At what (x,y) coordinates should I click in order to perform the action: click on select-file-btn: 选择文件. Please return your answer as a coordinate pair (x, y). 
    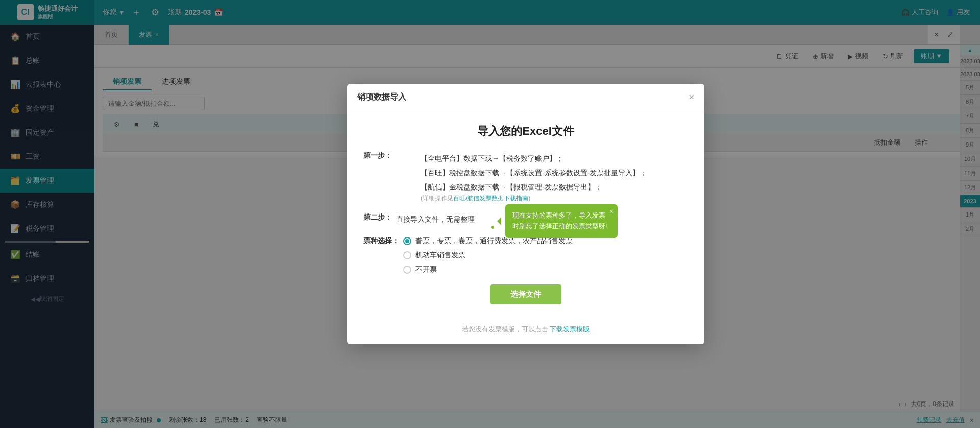
    Looking at the image, I should click on (526, 294).